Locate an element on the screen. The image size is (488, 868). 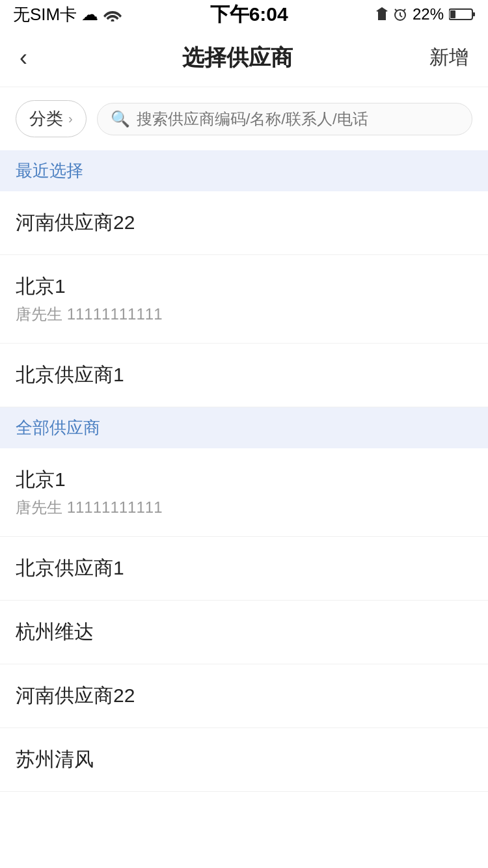
status-left: 无SIM卡 ☁ is located at coordinates (68, 14).